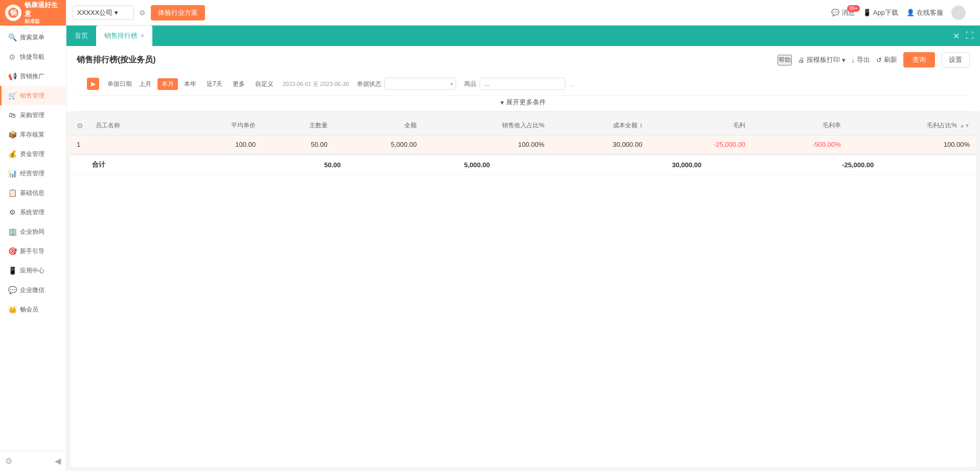 This screenshot has width=980, height=471. Describe the element at coordinates (81, 36) in the screenshot. I see `tab-home-label: 首页` at that location.